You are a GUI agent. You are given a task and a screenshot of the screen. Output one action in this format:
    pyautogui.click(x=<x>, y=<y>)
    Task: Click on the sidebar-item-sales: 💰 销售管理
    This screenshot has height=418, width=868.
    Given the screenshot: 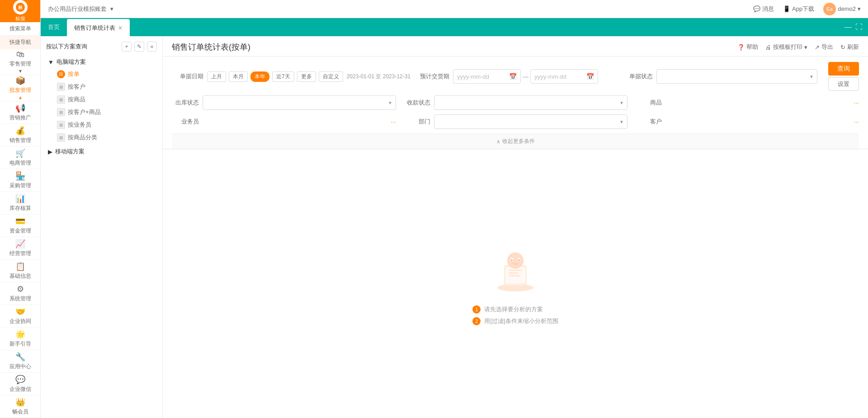 What is the action you would take?
    pyautogui.click(x=20, y=135)
    